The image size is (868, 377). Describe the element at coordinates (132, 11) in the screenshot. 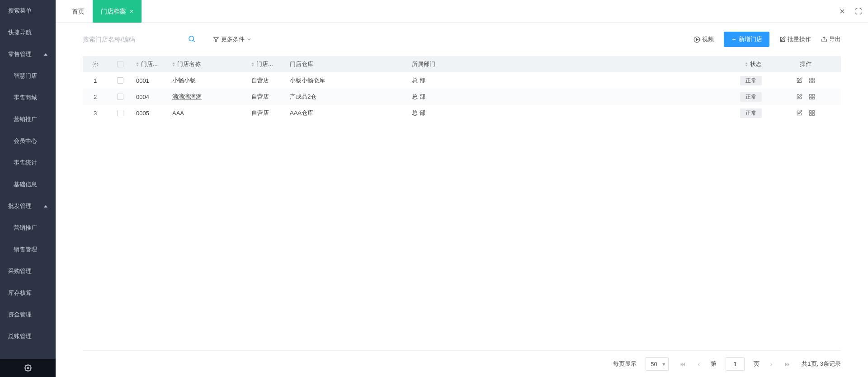

I see `close-icon: ×` at that location.